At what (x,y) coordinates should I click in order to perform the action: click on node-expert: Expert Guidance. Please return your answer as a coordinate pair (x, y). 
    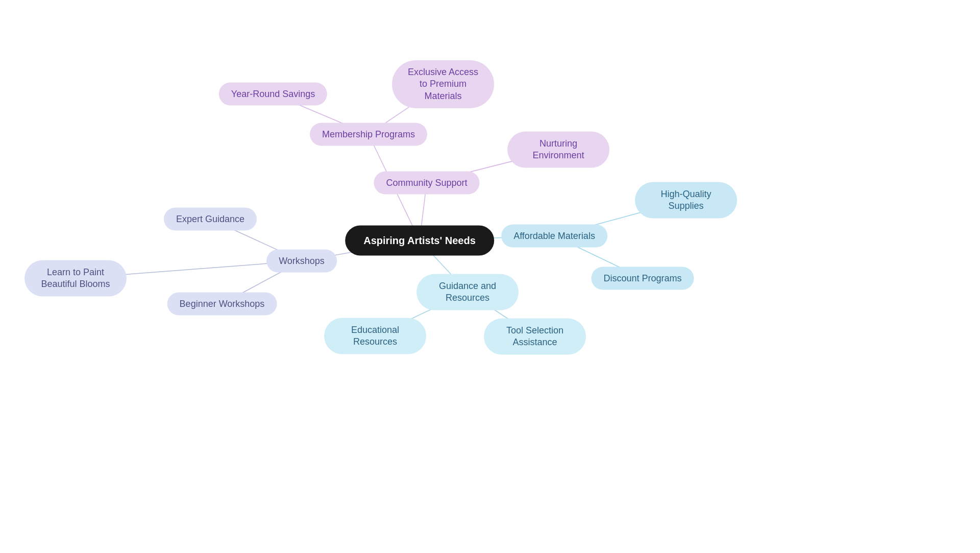
    Looking at the image, I should click on (210, 220).